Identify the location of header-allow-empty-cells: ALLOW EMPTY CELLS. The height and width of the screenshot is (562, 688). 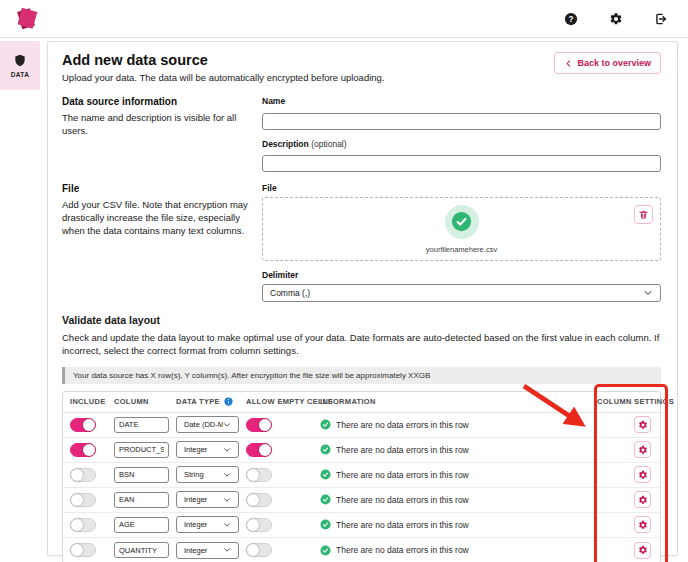
(276, 402).